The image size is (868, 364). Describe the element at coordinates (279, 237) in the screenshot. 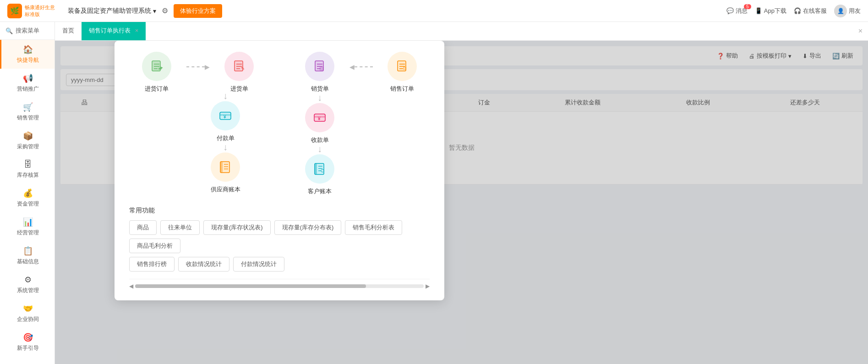

I see `common-buttons-row: 商品 往来单位 现存量(库存状况表) 现存量(库存分布表) 销售毛利分析表 商品…` at that location.